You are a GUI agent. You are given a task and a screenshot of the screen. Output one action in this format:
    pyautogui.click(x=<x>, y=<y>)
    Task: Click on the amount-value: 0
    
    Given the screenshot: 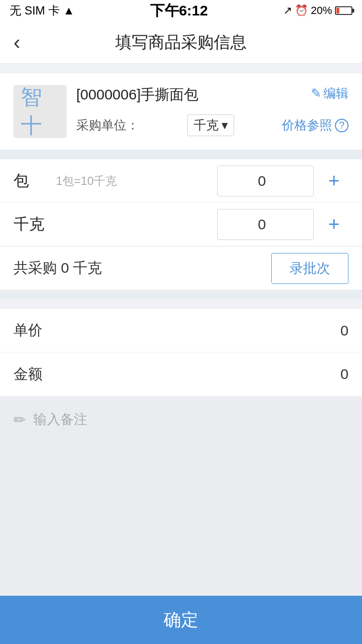 What is the action you would take?
    pyautogui.click(x=345, y=374)
    